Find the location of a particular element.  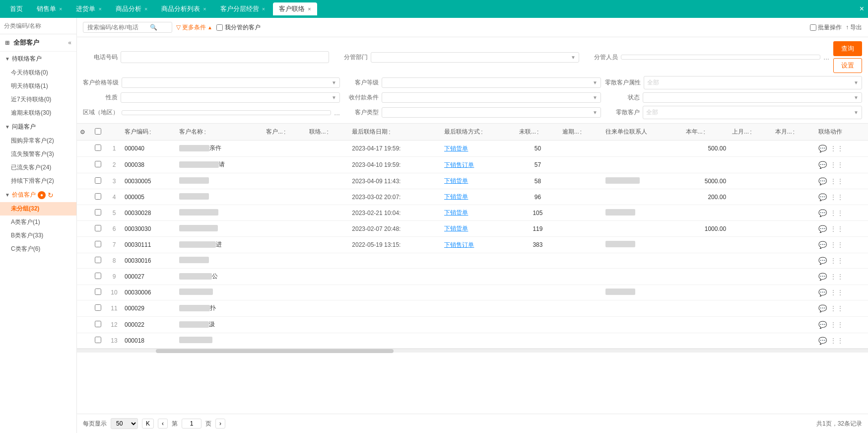

settings-col: ⚙ is located at coordinates (84, 132).